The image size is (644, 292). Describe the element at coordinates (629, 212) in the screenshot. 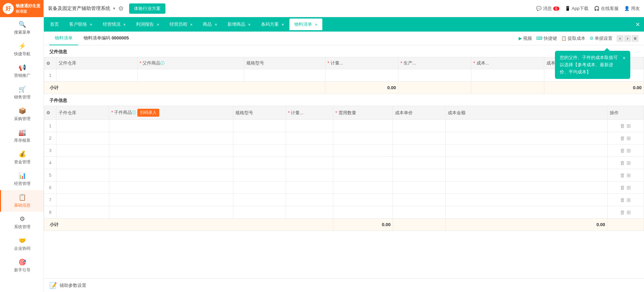

I see `copy-icon-8: ⊞` at that location.